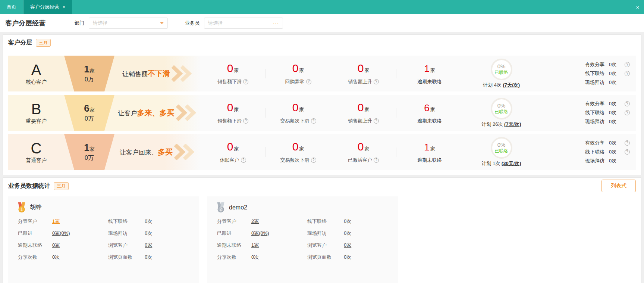 The width and height of the screenshot is (644, 283). What do you see at coordinates (279, 221) in the screenshot?
I see `stat-value-link: 2家` at bounding box center [279, 221].